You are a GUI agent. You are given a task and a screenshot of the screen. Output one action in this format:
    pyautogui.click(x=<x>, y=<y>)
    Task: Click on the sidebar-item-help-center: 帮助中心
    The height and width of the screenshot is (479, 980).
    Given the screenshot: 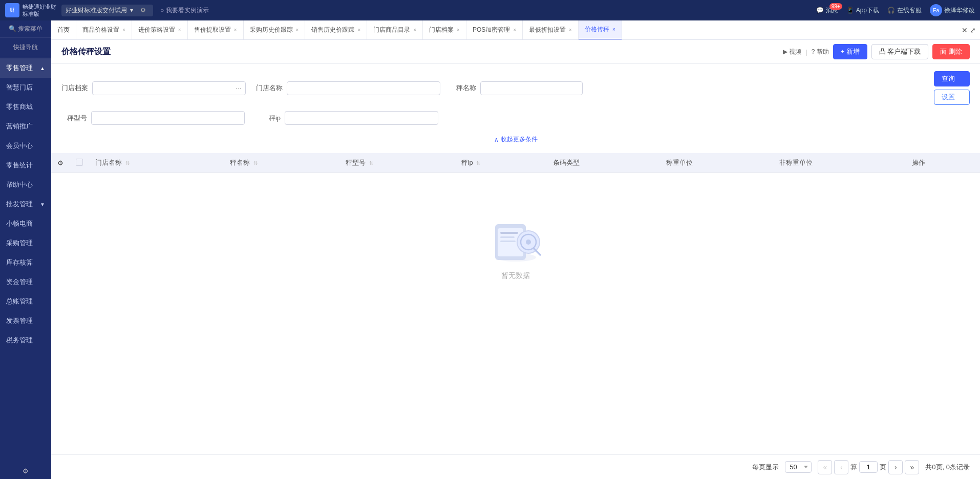 What is the action you would take?
    pyautogui.click(x=26, y=185)
    